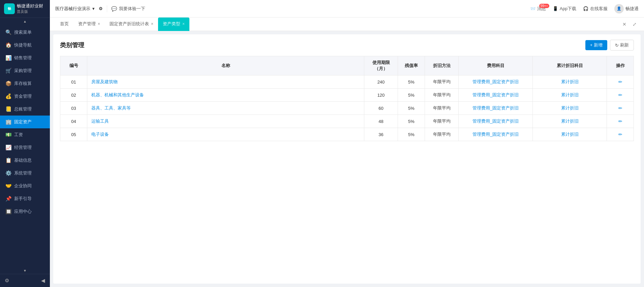  I want to click on message-badge: 99++, so click(544, 6).